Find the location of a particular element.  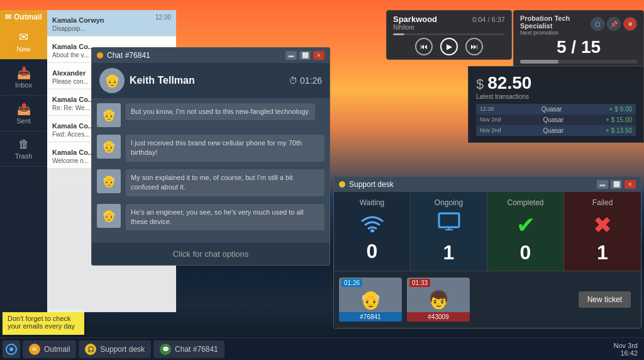

support-minimize: ▬ is located at coordinates (602, 184).